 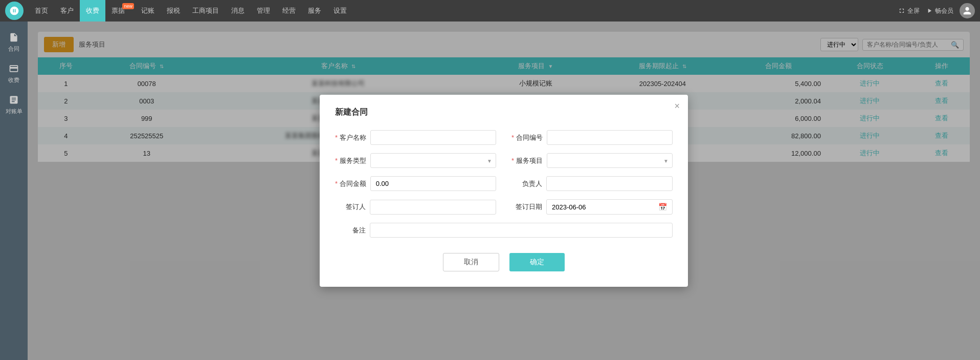 What do you see at coordinates (415, 207) in the screenshot?
I see `form-row-signer: 签订人` at bounding box center [415, 207].